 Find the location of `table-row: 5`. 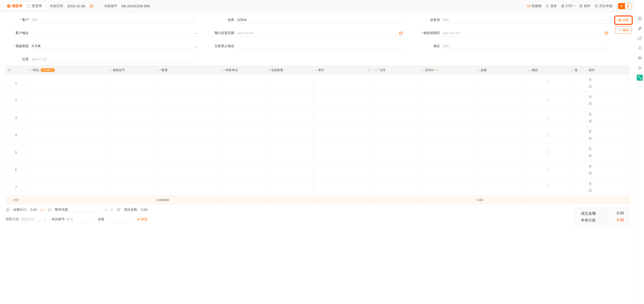

table-row: 5 is located at coordinates (318, 152).